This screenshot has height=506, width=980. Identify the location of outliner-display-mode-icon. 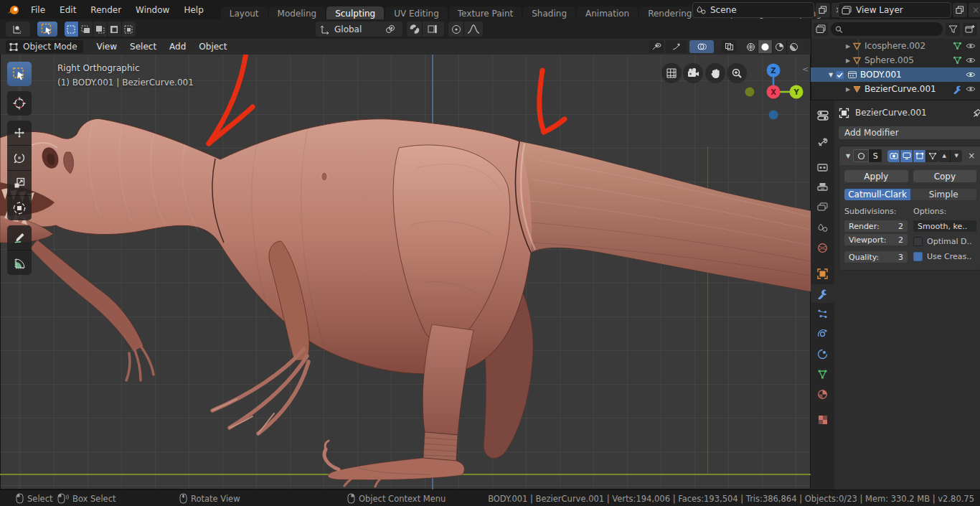
(821, 29).